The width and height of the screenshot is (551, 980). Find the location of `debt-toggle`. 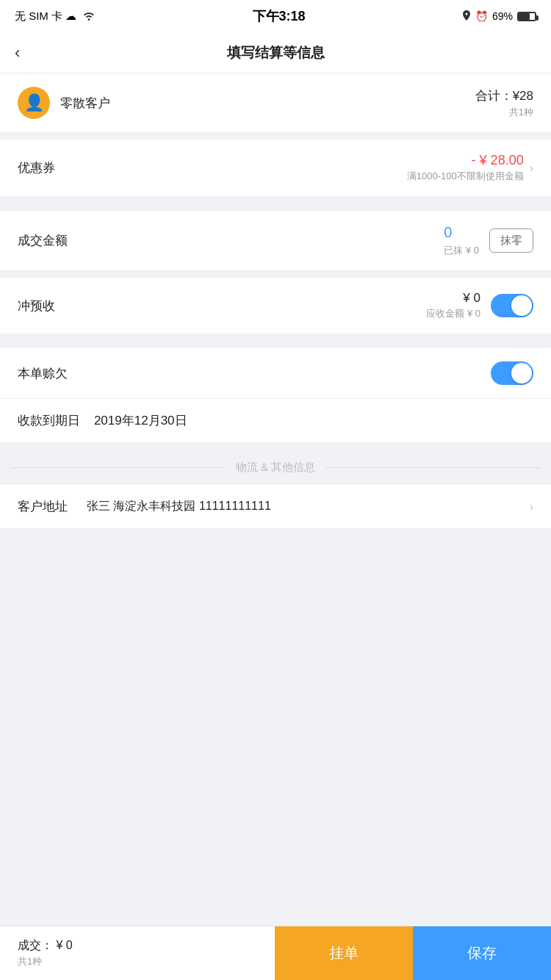

debt-toggle is located at coordinates (512, 373).